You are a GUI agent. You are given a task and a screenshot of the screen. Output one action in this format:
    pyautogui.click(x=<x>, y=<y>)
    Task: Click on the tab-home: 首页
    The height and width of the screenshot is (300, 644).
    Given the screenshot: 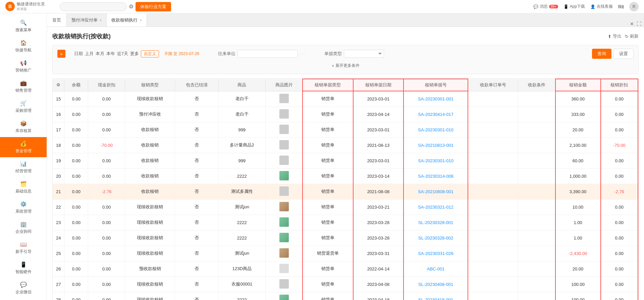 What is the action you would take?
    pyautogui.click(x=57, y=20)
    